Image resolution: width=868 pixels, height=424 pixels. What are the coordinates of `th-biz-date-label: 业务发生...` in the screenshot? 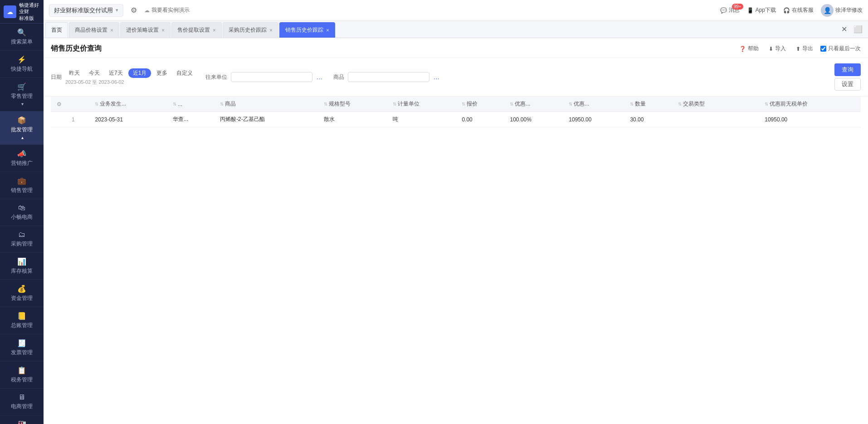 It's located at (113, 104).